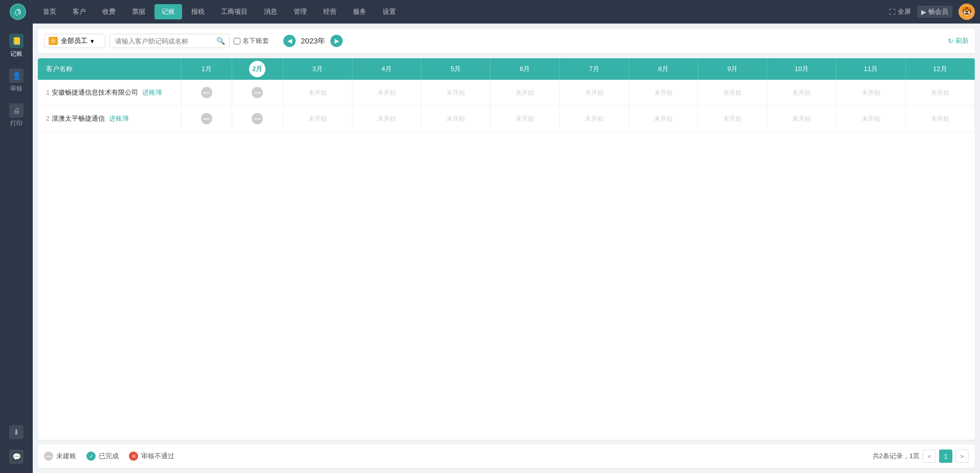  I want to click on dropdown-icon: ▾, so click(92, 41).